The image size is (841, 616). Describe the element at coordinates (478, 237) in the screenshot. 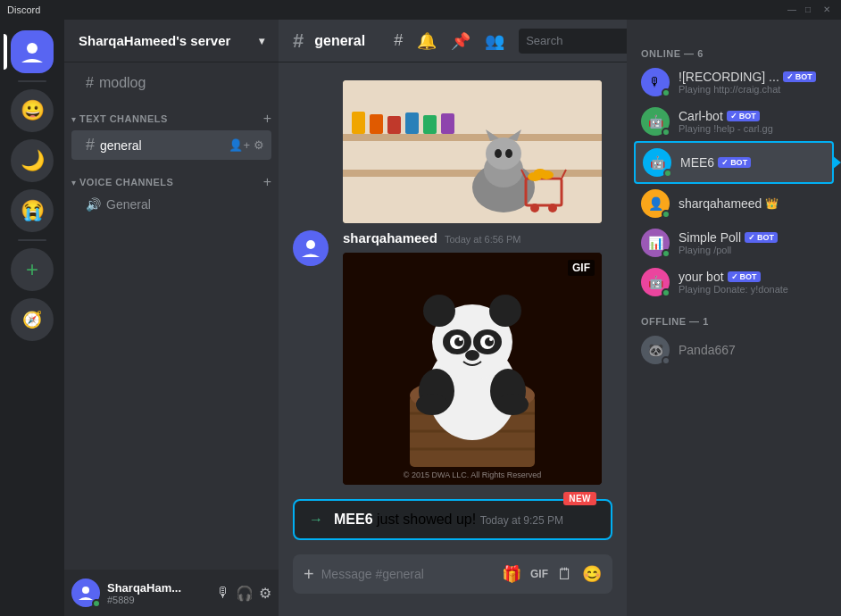

I see `sharqa-message-header: sharqahameed Today at 6:56 PM` at that location.